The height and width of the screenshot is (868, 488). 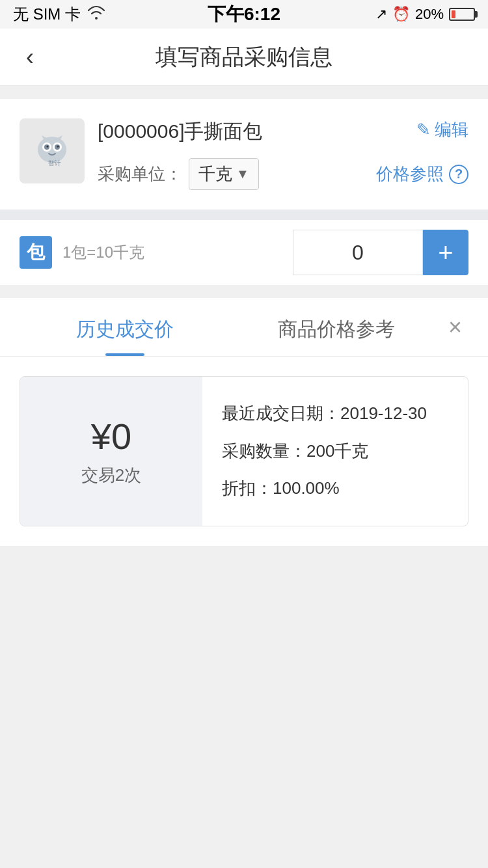 What do you see at coordinates (244, 57) in the screenshot?
I see `nav-bar: ‹ 填写商品采购信息` at bounding box center [244, 57].